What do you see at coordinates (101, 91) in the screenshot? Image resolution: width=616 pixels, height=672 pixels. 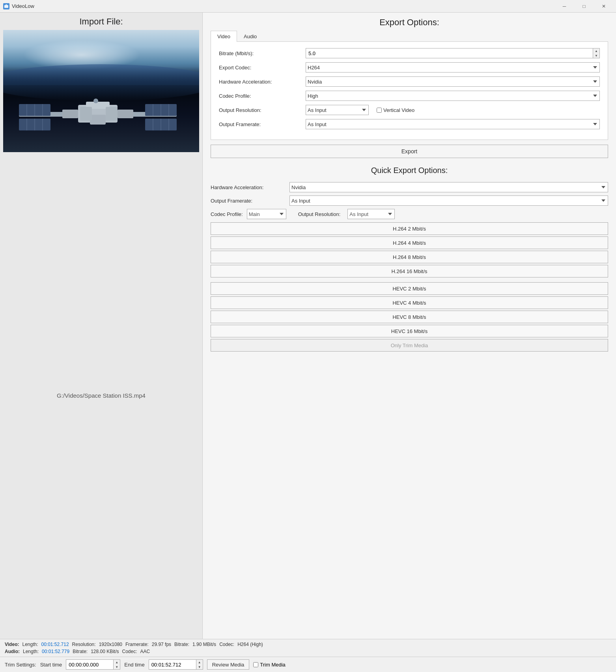 I see `video-thumbnail` at bounding box center [101, 91].